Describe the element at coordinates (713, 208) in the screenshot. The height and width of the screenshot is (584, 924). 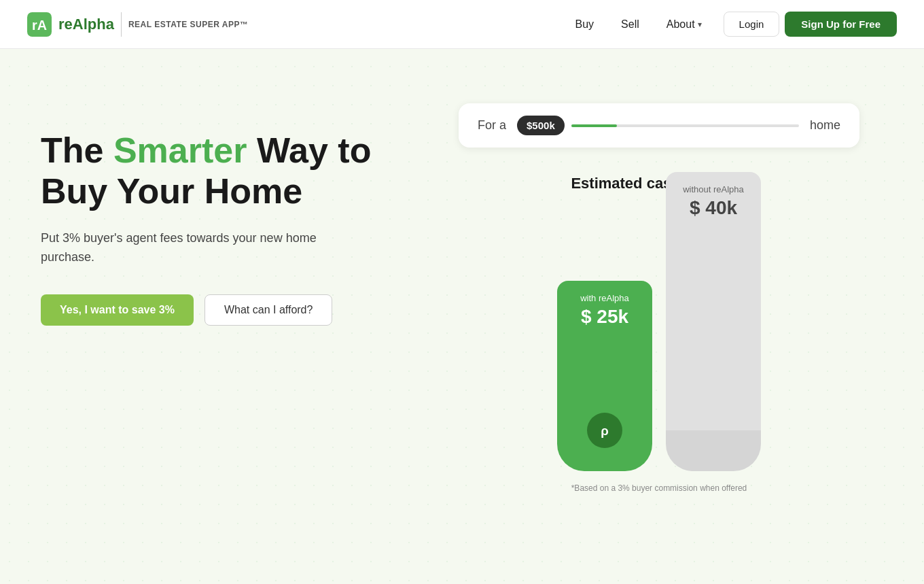
I see `without-realpha-amount: $ 40k` at that location.